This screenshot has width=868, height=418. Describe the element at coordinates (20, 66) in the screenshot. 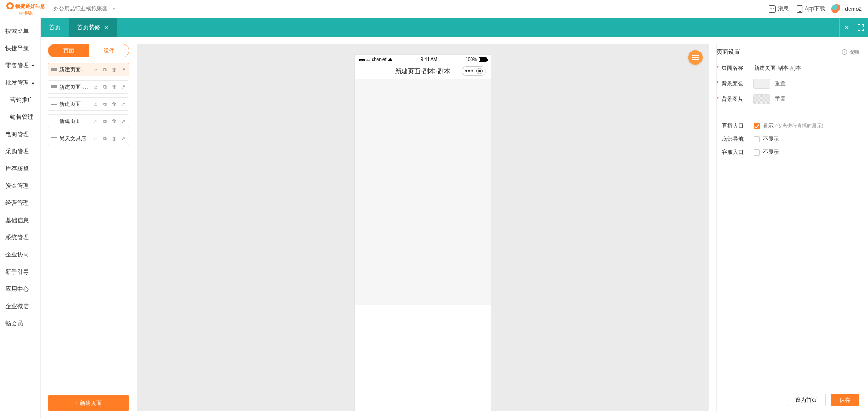

I see `nav-retail: 零售管理` at that location.